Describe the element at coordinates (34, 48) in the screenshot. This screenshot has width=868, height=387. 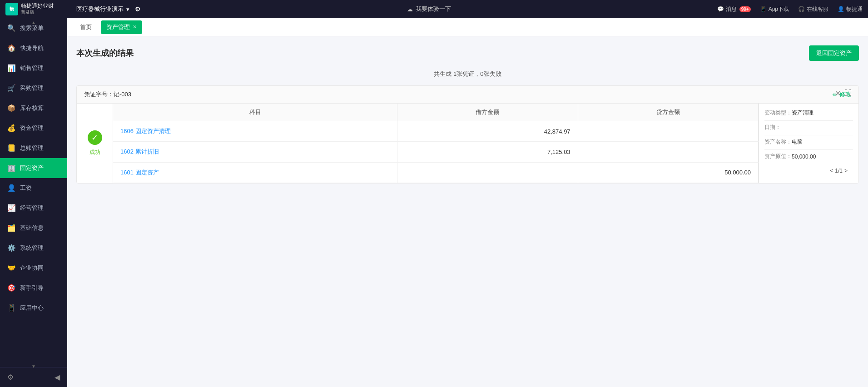
I see `sidebar-item-quick-nav: 🏠 快捷导航` at that location.